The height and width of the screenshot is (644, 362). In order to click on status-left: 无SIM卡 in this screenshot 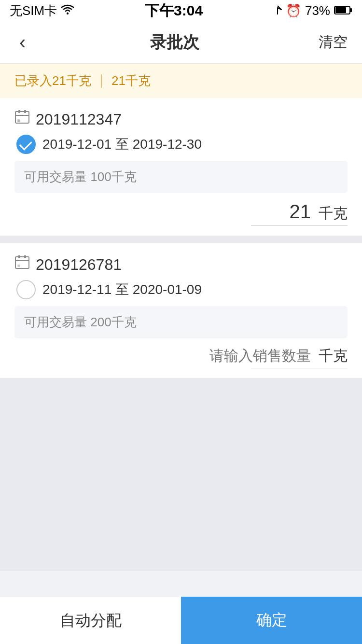, I will do `click(42, 11)`.